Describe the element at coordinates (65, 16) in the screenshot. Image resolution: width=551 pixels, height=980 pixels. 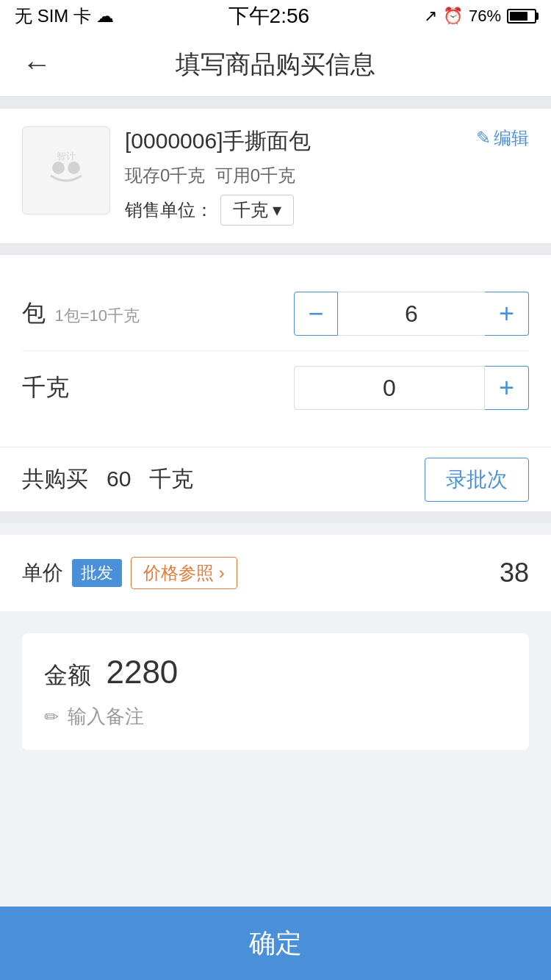
I see `sim-status: 无 SIM 卡 ☁` at that location.